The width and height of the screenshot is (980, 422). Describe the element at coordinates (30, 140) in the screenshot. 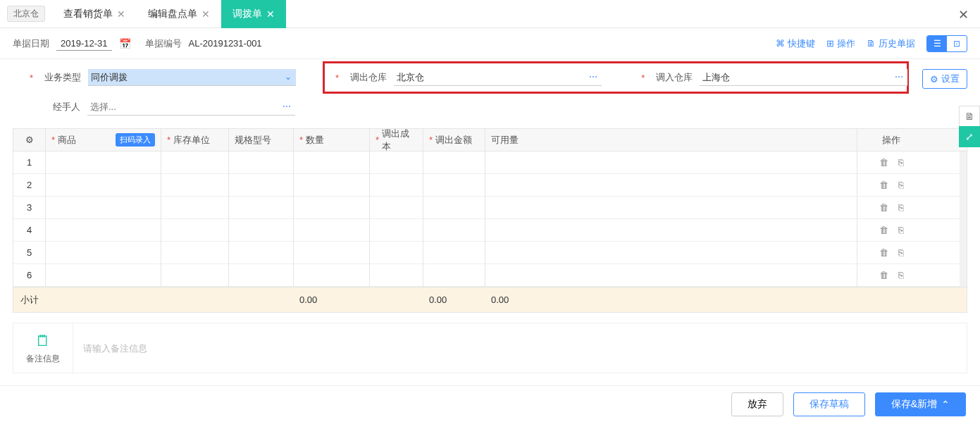

I see `gear-header: ⚙` at that location.